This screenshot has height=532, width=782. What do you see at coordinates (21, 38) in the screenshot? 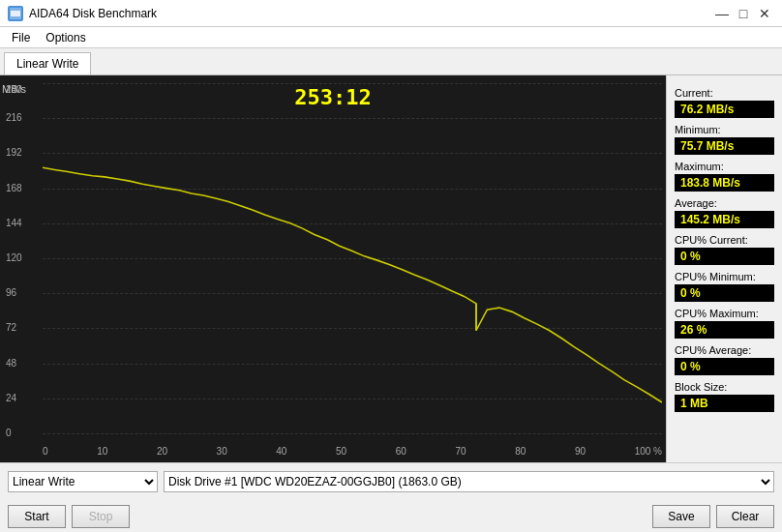
I see `menu-file: File` at bounding box center [21, 38].